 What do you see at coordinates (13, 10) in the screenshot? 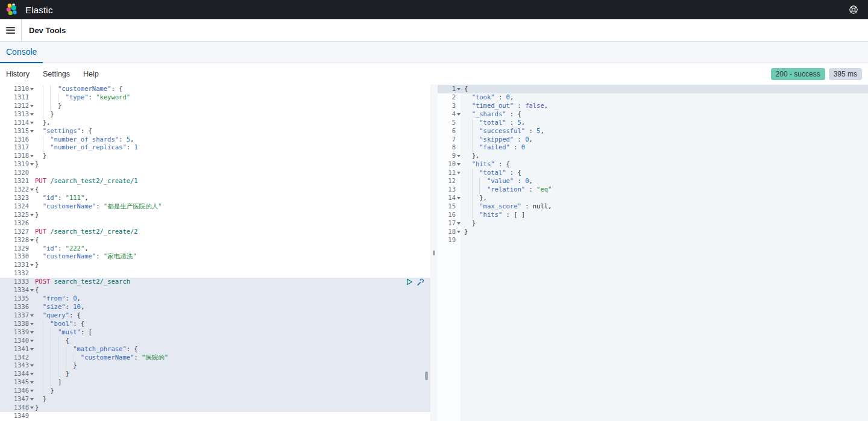
I see `elastic-logo` at bounding box center [13, 10].